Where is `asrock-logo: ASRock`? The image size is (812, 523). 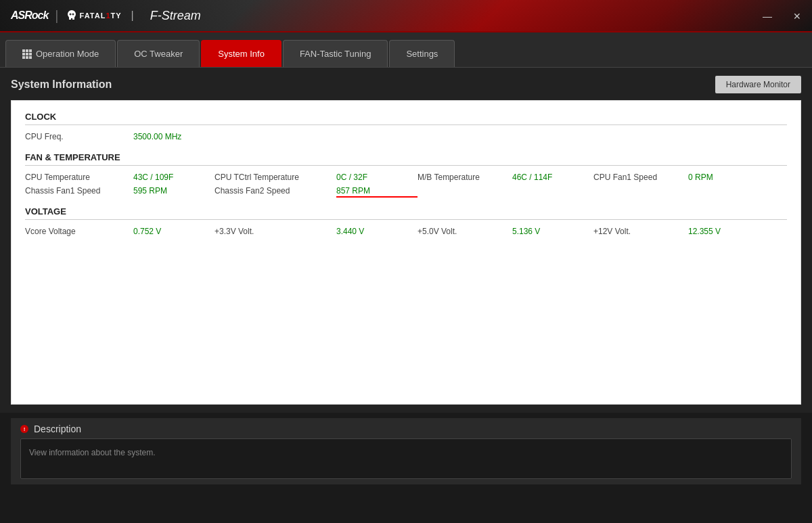
asrock-logo: ASRock is located at coordinates (30, 16).